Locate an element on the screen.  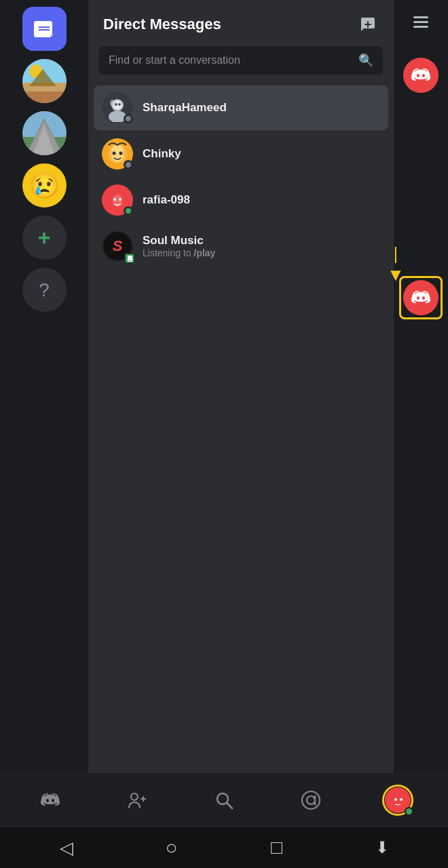
add-icon: + is located at coordinates (45, 237).